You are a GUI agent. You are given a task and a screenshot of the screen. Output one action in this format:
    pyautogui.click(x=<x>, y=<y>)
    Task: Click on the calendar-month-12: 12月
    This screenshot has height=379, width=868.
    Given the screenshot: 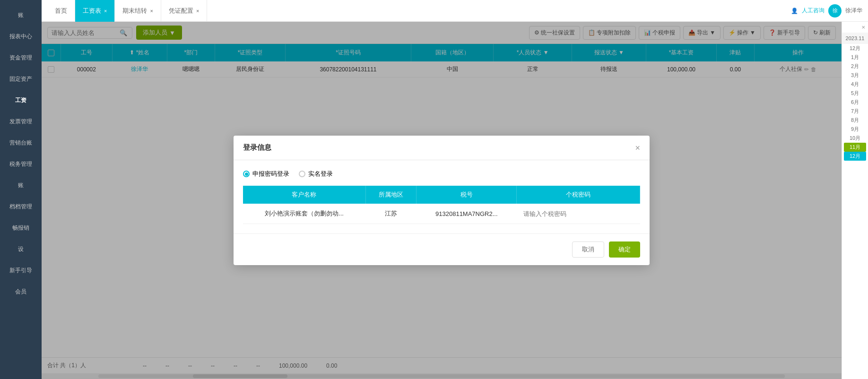 What is the action you would take?
    pyautogui.click(x=855, y=156)
    